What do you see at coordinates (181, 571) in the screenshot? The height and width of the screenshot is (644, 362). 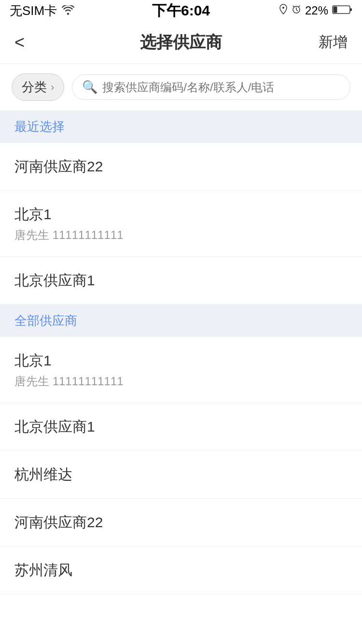 I see `list-item: 苏州清风` at bounding box center [181, 571].